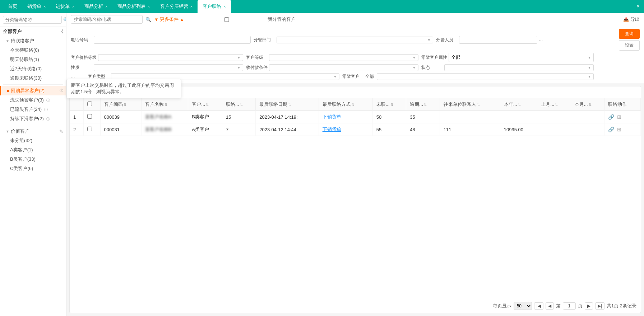 The height and width of the screenshot is (316, 644). What do you see at coordinates (134, 6) in the screenshot?
I see `nav-item-analysis-list: 商品分析列表 ×` at bounding box center [134, 6].